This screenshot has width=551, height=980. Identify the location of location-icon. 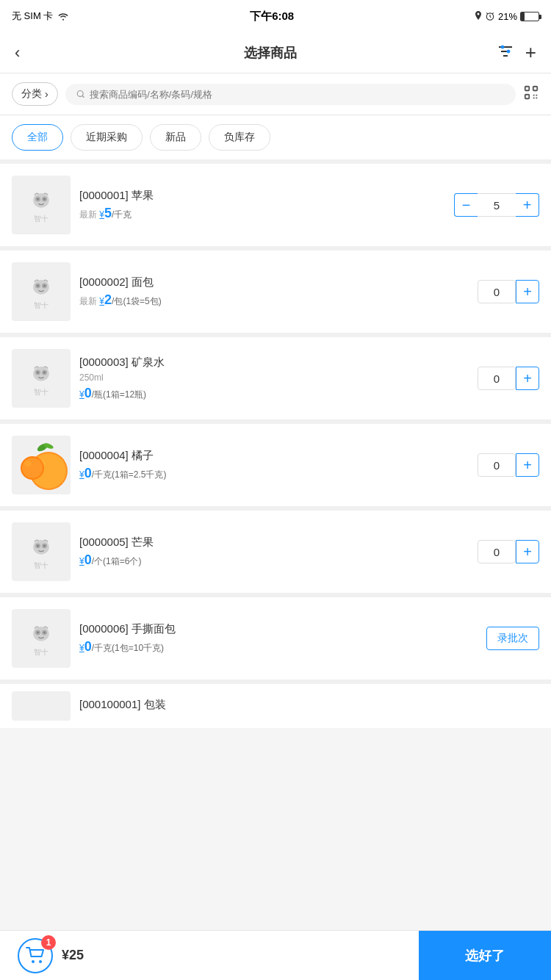
(478, 16).